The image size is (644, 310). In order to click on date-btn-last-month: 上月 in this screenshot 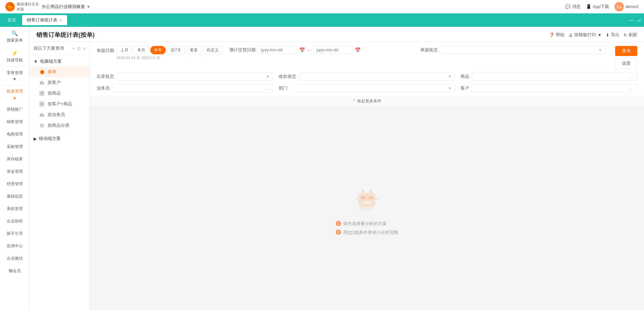, I will do `click(124, 50)`.